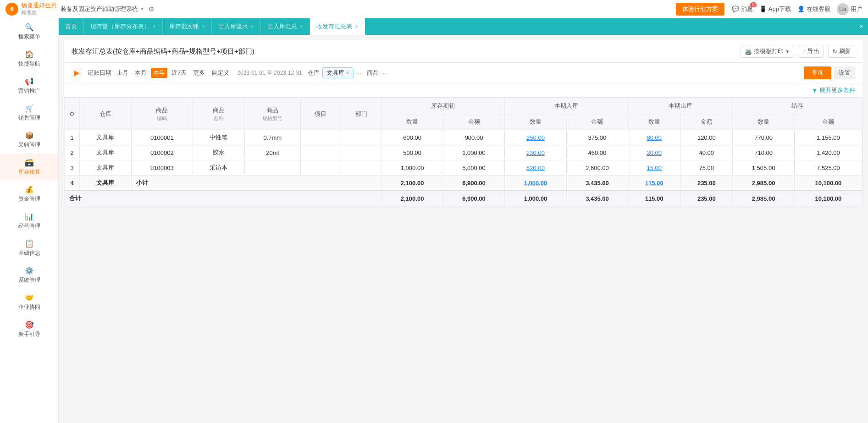 Image resolution: width=868 pixels, height=423 pixels. I want to click on sales-icon: 🛒, so click(29, 108).